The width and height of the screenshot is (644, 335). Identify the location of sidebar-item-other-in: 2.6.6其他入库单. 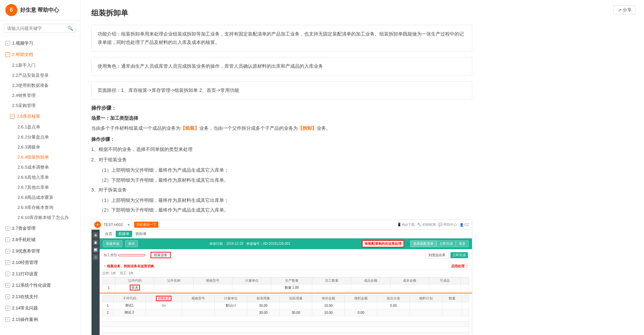
(40, 177).